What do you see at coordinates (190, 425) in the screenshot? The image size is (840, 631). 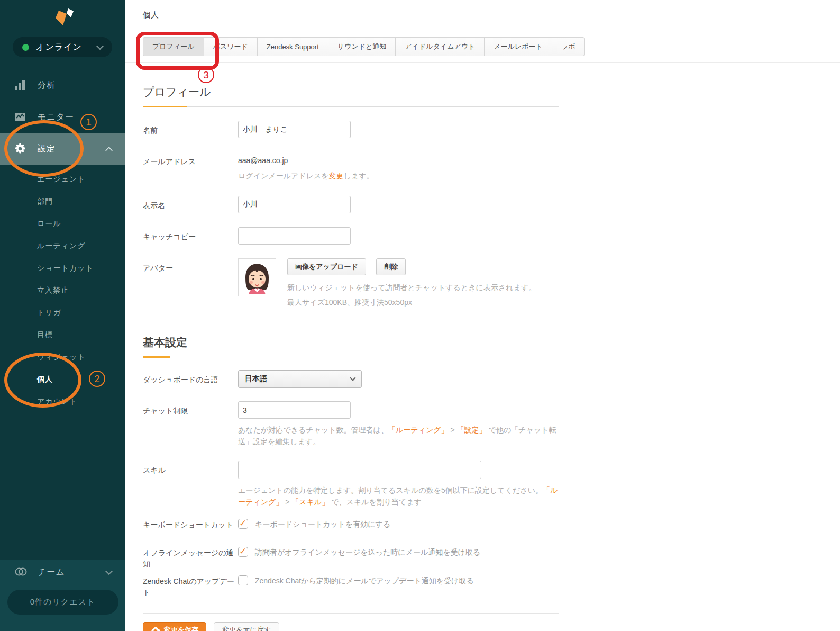 I see `chat-limit-label: チャット制限` at bounding box center [190, 425].